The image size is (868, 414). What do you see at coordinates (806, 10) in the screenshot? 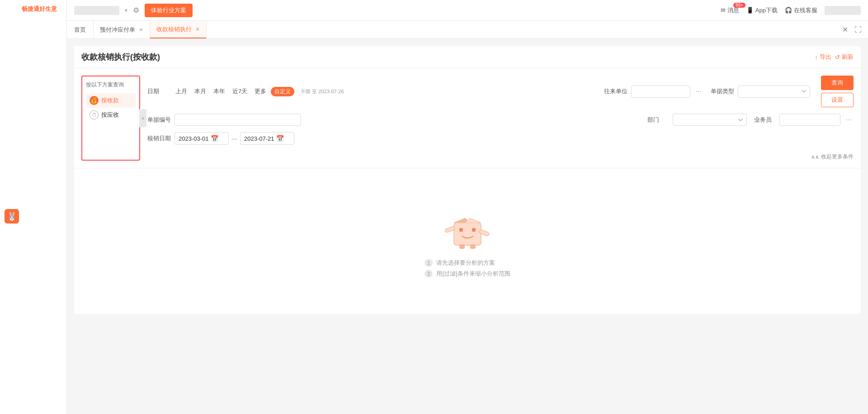
I see `service-label: 在线客服` at bounding box center [806, 10].